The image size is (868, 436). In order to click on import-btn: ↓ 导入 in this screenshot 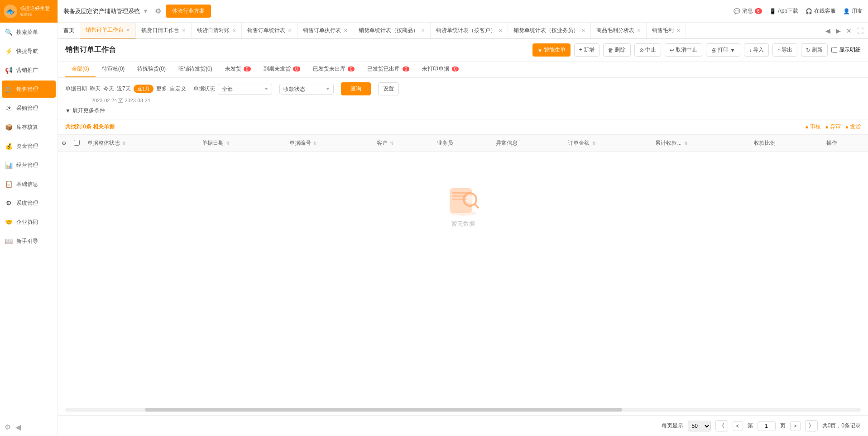, I will do `click(756, 50)`.